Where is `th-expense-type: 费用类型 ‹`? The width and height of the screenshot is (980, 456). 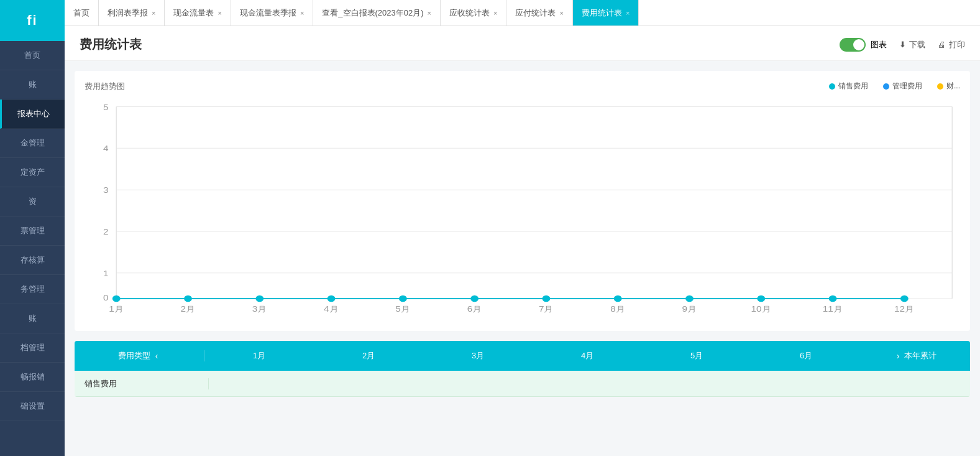
th-expense-type: 费用类型 ‹ is located at coordinates (139, 356).